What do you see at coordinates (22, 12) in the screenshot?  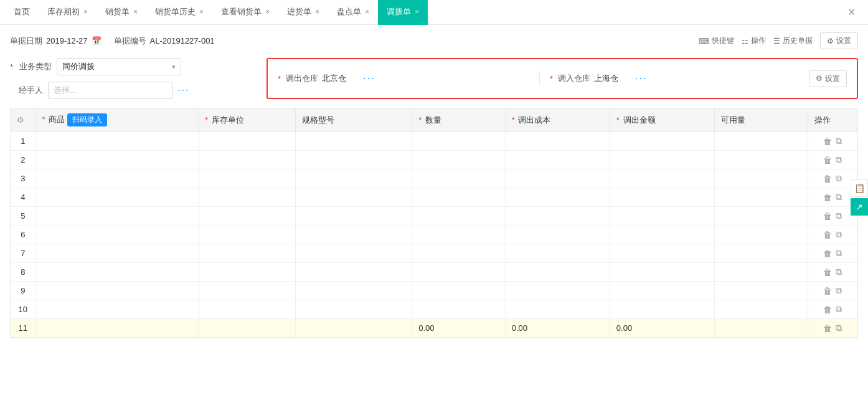 I see `tab-home: 首页` at bounding box center [22, 12].